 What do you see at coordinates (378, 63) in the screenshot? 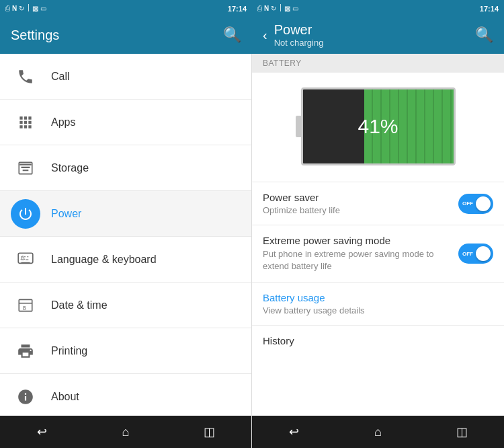
I see `battery-section-label: BATTERY` at bounding box center [378, 63].